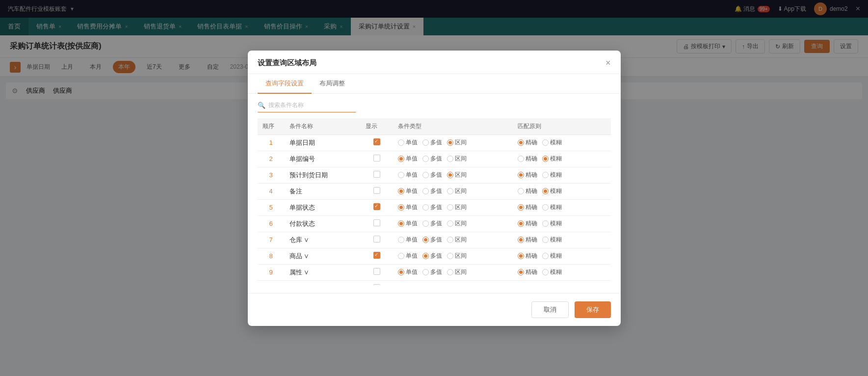  What do you see at coordinates (593, 310) in the screenshot?
I see `save-btn: 保存` at bounding box center [593, 310].